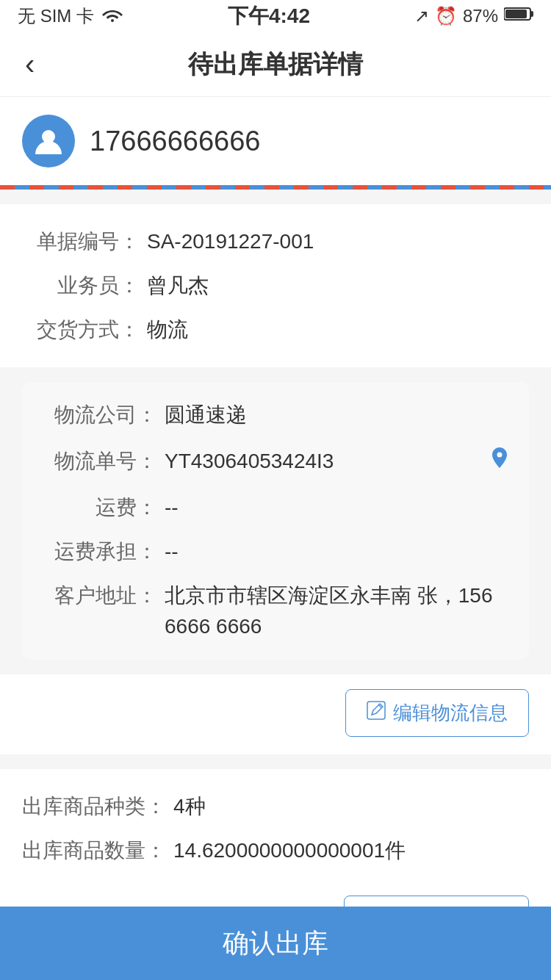 Image resolution: width=551 pixels, height=980 pixels. What do you see at coordinates (276, 330) in the screenshot?
I see `delivery-row: 交货方式： 物流` at bounding box center [276, 330].